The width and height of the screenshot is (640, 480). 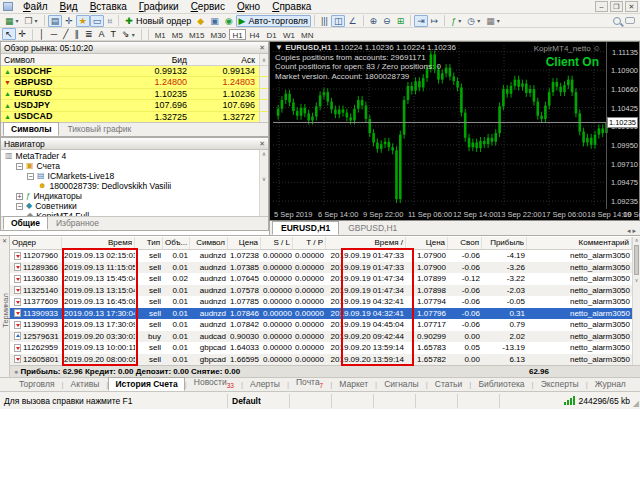 I want to click on timeframe-M5: M5, so click(x=178, y=34).